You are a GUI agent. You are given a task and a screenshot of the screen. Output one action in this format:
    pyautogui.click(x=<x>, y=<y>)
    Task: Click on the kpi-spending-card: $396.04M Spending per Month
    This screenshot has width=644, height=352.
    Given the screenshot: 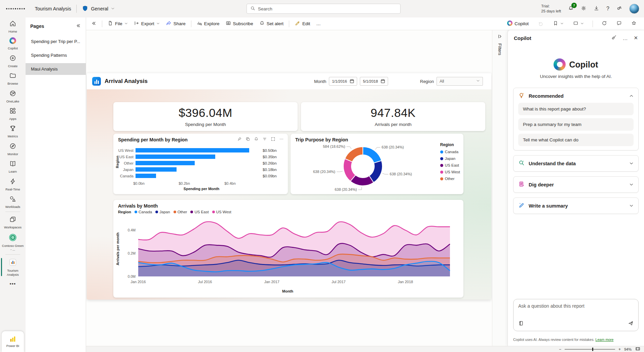 What is the action you would take?
    pyautogui.click(x=205, y=117)
    